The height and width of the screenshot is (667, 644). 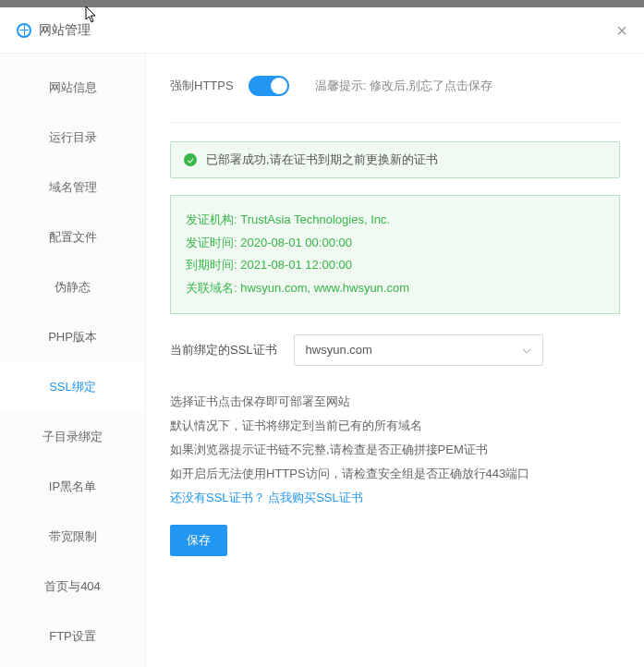 I want to click on modal-header: 网站管理 ×, so click(x=322, y=30).